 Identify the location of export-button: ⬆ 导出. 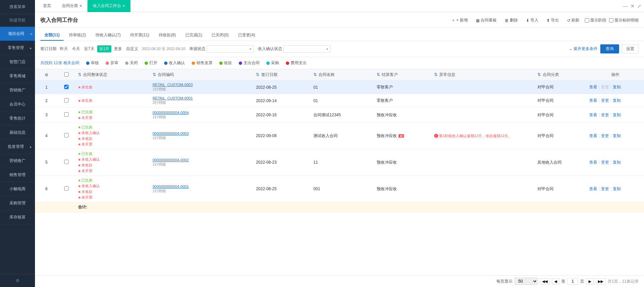
(553, 20).